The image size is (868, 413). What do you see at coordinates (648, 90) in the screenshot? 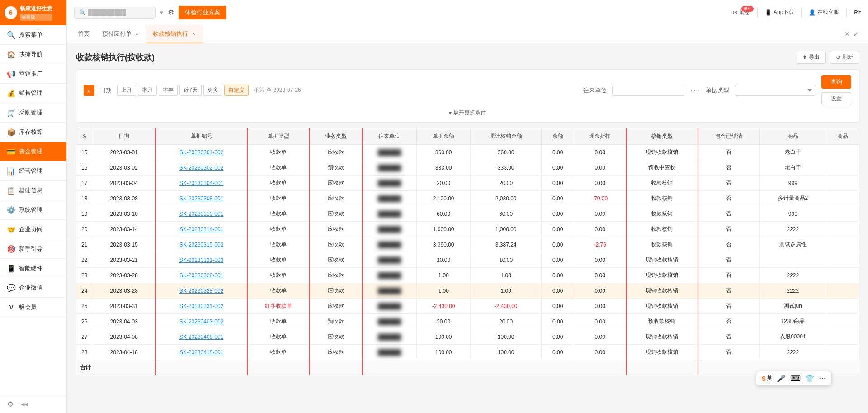
I see `partner-input` at bounding box center [648, 90].